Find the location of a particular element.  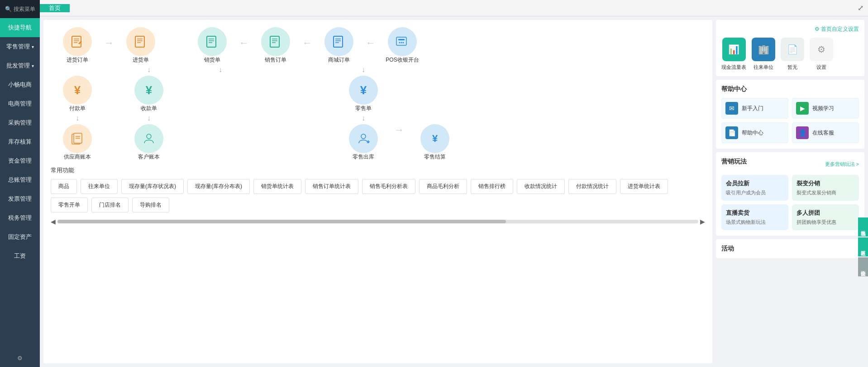

sidebar-settings: ⚙ is located at coordinates (20, 358).